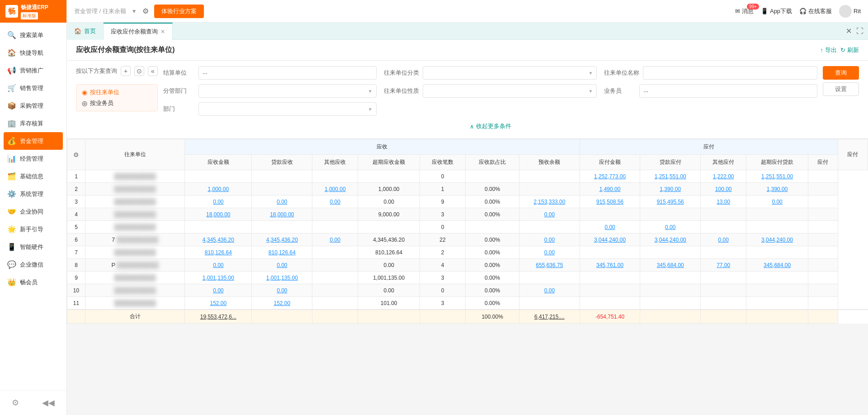 The width and height of the screenshot is (868, 415). What do you see at coordinates (218, 278) in the screenshot?
I see `data-cell: 1,001,135.00` at bounding box center [218, 278].